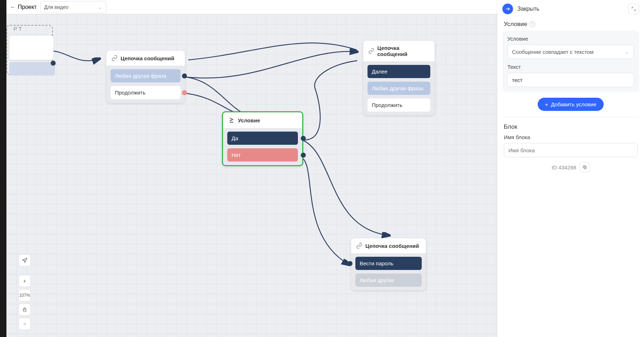  I want to click on arrow-left-icon: ←, so click(13, 7).